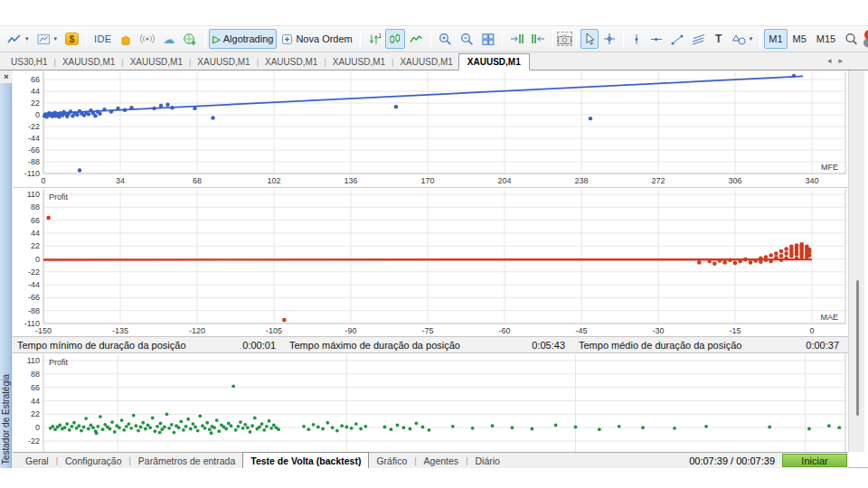 The width and height of the screenshot is (868, 488). What do you see at coordinates (857, 348) in the screenshot?
I see `scrollbar-thumb` at bounding box center [857, 348].